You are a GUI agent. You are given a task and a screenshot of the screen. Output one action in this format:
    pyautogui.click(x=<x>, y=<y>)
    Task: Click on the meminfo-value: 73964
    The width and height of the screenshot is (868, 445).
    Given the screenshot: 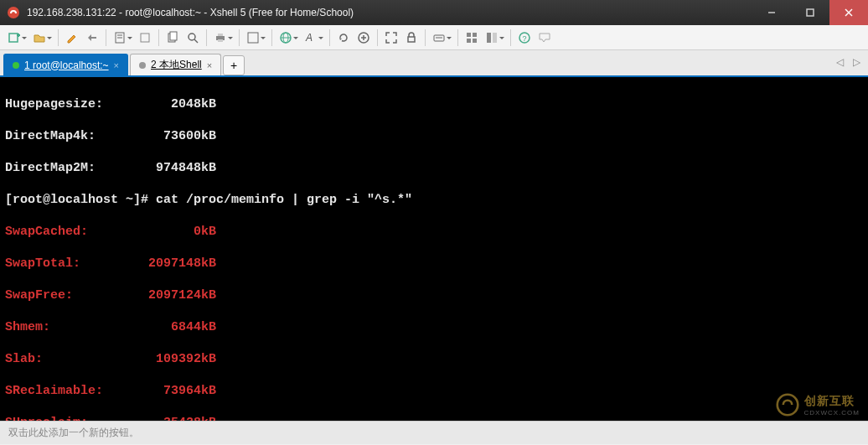 What is the action you would take?
    pyautogui.click(x=163, y=391)
    